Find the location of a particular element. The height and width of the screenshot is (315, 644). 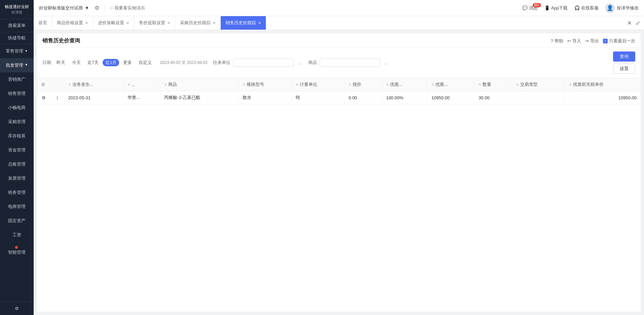

col-quantity: ⇅ 数量 is located at coordinates (493, 85).